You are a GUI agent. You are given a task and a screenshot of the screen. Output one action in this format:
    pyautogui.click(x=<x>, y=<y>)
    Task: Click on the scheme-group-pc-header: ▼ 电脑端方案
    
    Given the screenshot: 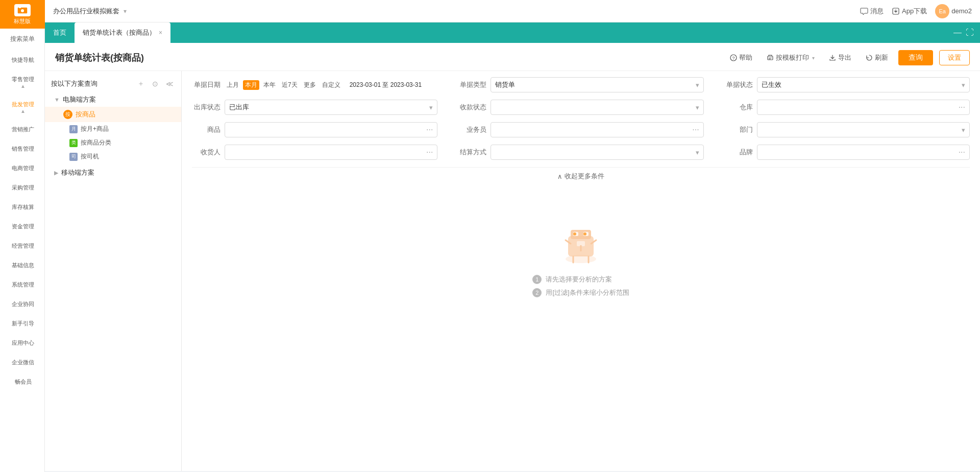 What is the action you would take?
    pyautogui.click(x=113, y=100)
    